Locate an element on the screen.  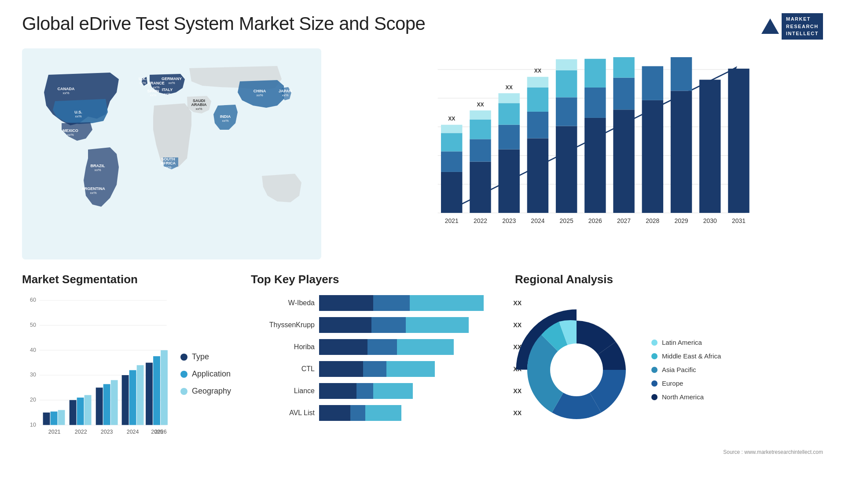
svg-text: 10 is located at coordinates (33, 424).